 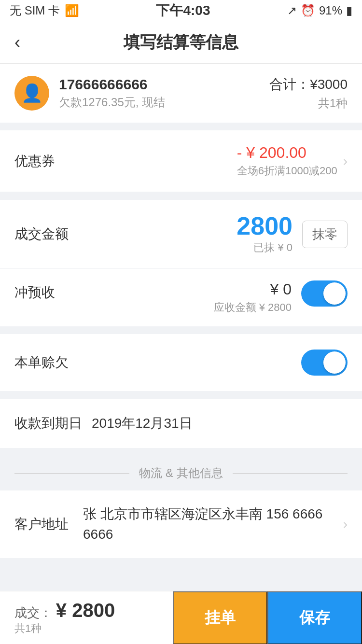 What do you see at coordinates (181, 161) in the screenshot?
I see `coupon-row: 优惠券 - ¥ 200.00 全场6折满1000减200 ›` at bounding box center [181, 161].